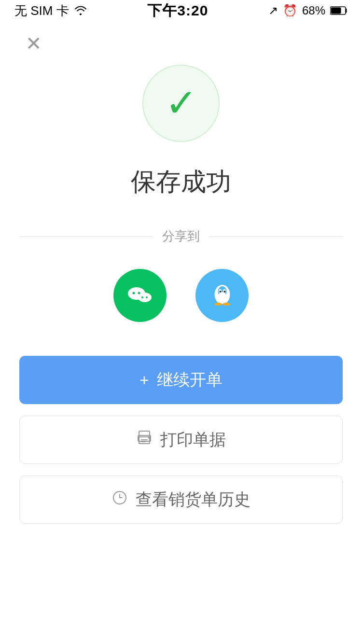 This screenshot has width=362, height=644. What do you see at coordinates (140, 295) in the screenshot?
I see `wechat-share-button` at bounding box center [140, 295].